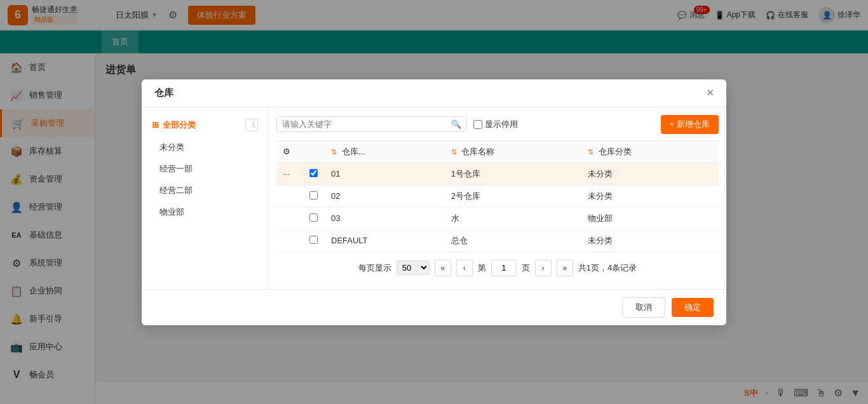  What do you see at coordinates (513, 219) in the screenshot?
I see `row-name: 水` at bounding box center [513, 219].